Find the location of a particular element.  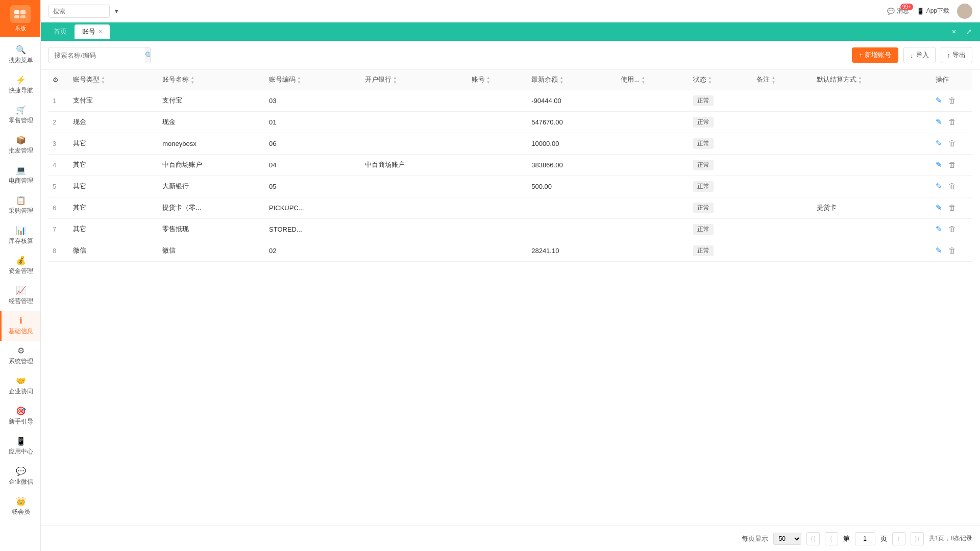

page-size-label: 每页显示 is located at coordinates (755, 539).